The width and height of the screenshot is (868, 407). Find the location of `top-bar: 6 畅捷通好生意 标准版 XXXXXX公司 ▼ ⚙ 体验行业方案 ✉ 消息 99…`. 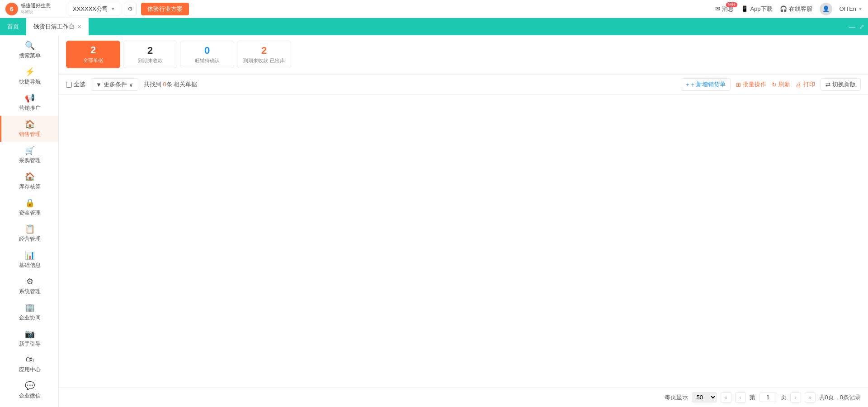

top-bar: 6 畅捷通好生意 标准版 XXXXXX公司 ▼ ⚙ 体验行业方案 ✉ 消息 99… is located at coordinates (434, 9).